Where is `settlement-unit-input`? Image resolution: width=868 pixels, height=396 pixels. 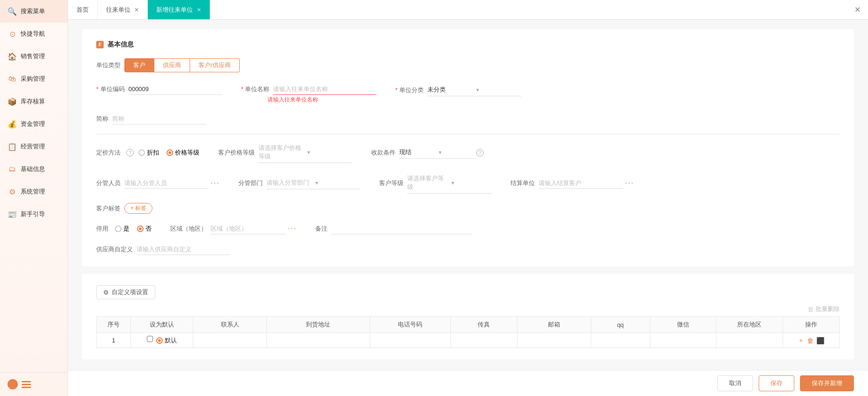 settlement-unit-input is located at coordinates (581, 183).